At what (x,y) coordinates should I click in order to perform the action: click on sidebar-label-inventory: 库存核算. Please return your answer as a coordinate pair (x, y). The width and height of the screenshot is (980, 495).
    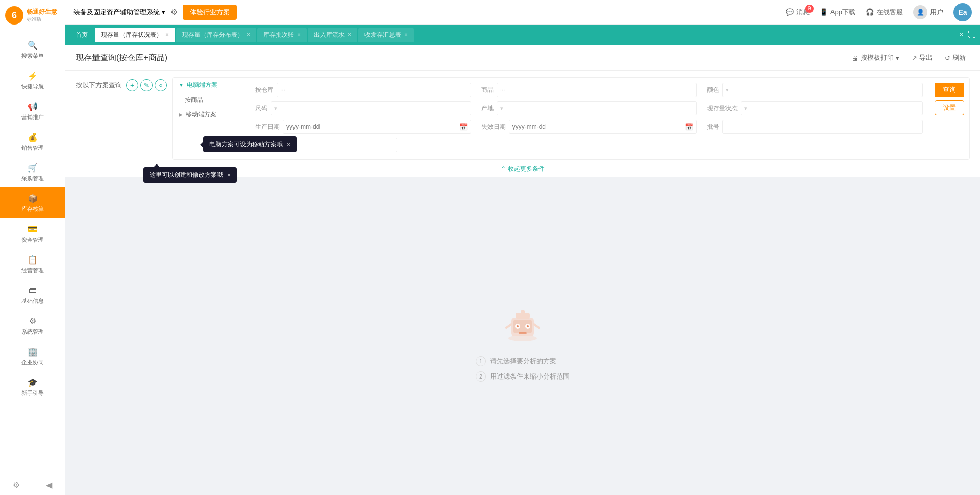
    Looking at the image, I should click on (33, 209).